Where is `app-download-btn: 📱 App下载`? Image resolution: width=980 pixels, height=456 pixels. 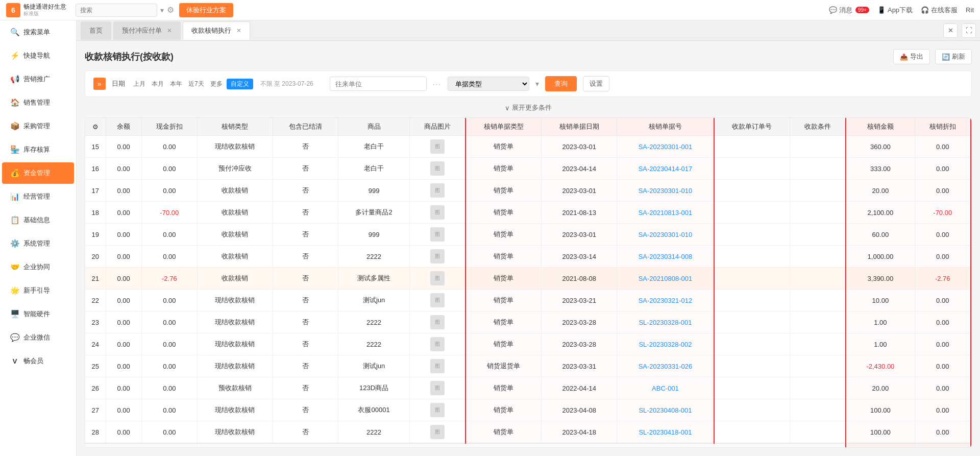 app-download-btn: 📱 App下载 is located at coordinates (895, 10).